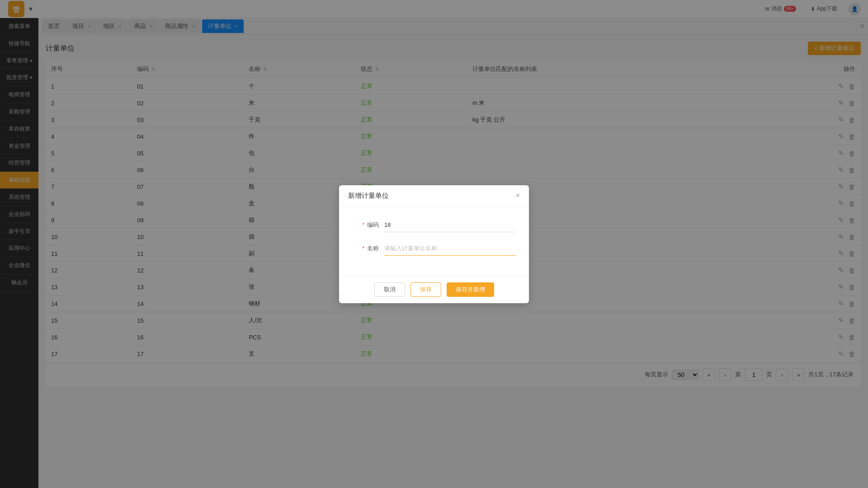 The width and height of the screenshot is (868, 488). Describe the element at coordinates (434, 244) in the screenshot. I see `add-unit-modal: 新增计量单位 × * 编码 * 名称 取消 保存 保存并新增` at that location.